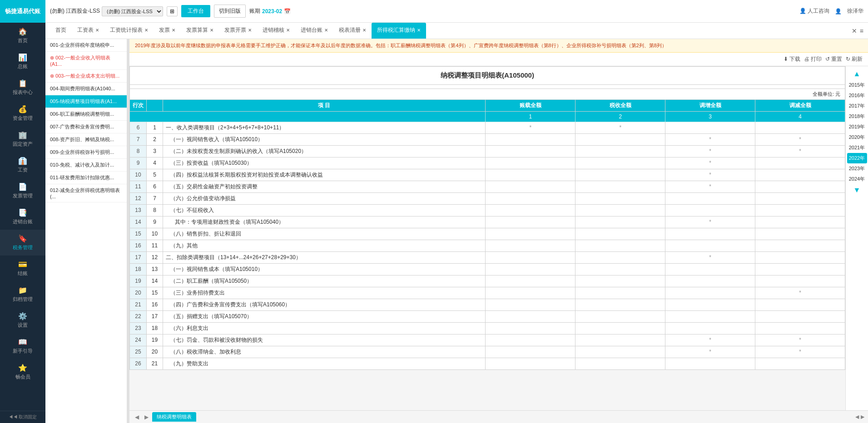  I want to click on left-panel-item-9: 010-免税、减计收入及加计..., so click(86, 165).